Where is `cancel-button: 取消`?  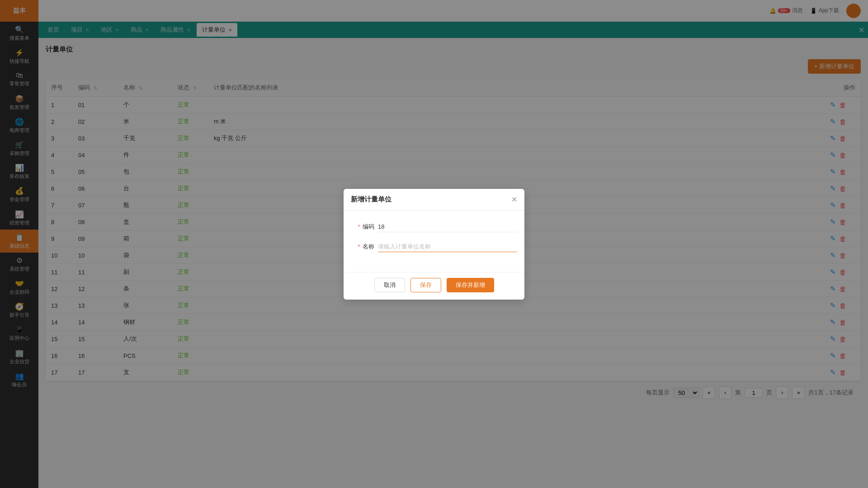
cancel-button: 取消 is located at coordinates (390, 285).